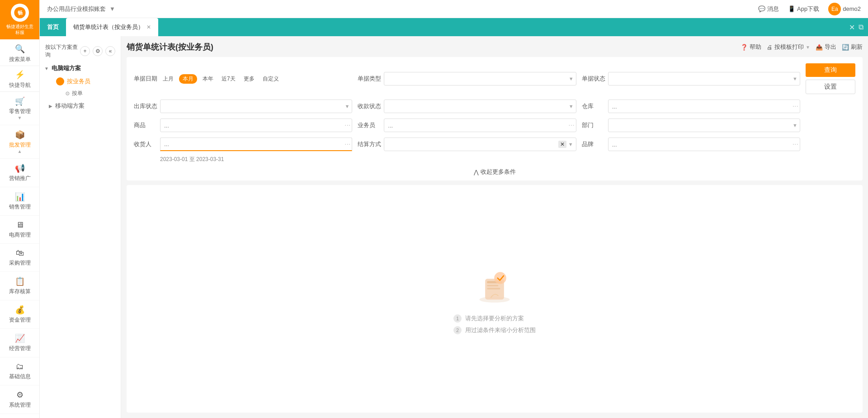 The image size is (868, 418). What do you see at coordinates (249, 79) in the screenshot?
I see `date-tab-more: 更多` at bounding box center [249, 79].